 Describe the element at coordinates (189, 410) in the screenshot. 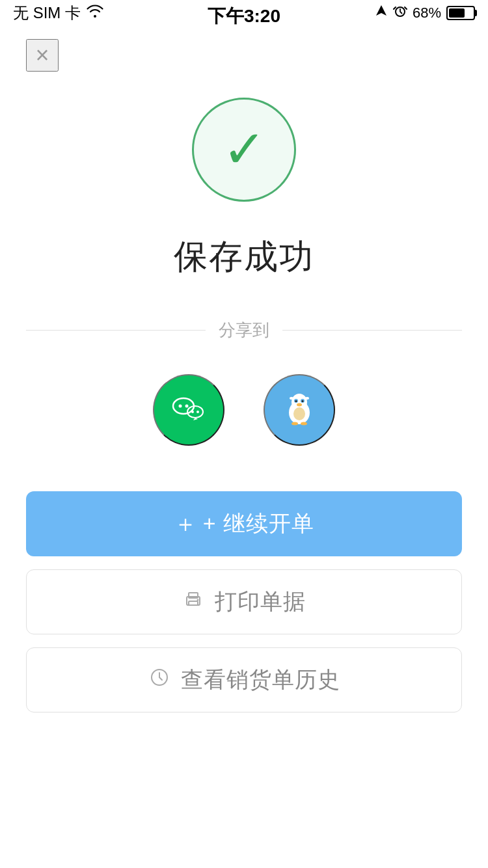

I see `wechat-icon` at that location.